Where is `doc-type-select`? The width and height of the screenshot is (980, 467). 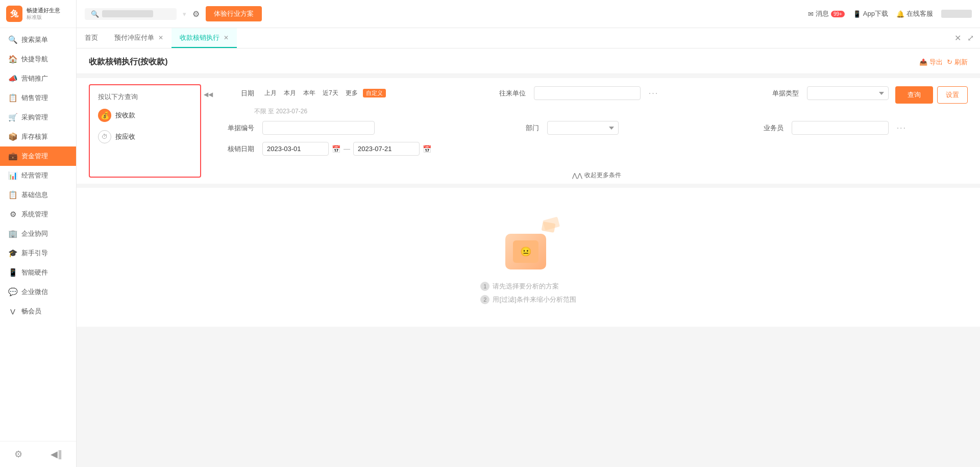 doc-type-select is located at coordinates (848, 93).